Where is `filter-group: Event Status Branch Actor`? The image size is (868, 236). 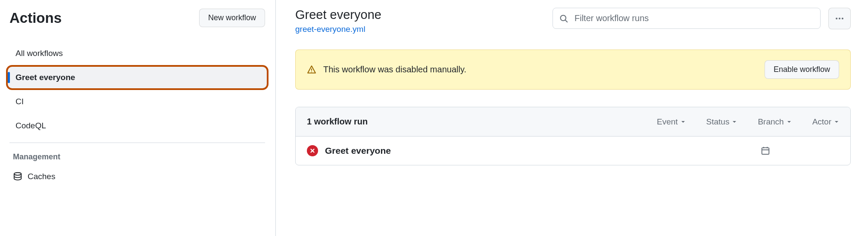 filter-group: Event Status Branch Actor is located at coordinates (748, 122).